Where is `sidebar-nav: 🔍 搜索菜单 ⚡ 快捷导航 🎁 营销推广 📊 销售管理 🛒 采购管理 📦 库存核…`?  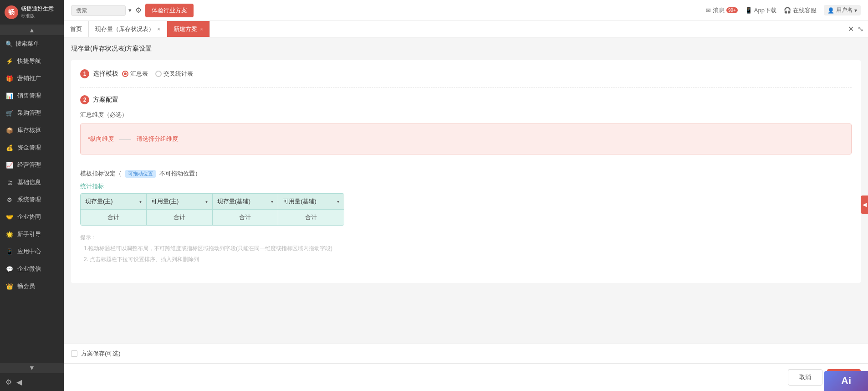 sidebar-nav: 🔍 搜索菜单 ⚡ 快捷导航 🎁 营销推广 📊 销售管理 🛒 采购管理 📦 库存核… is located at coordinates (32, 199).